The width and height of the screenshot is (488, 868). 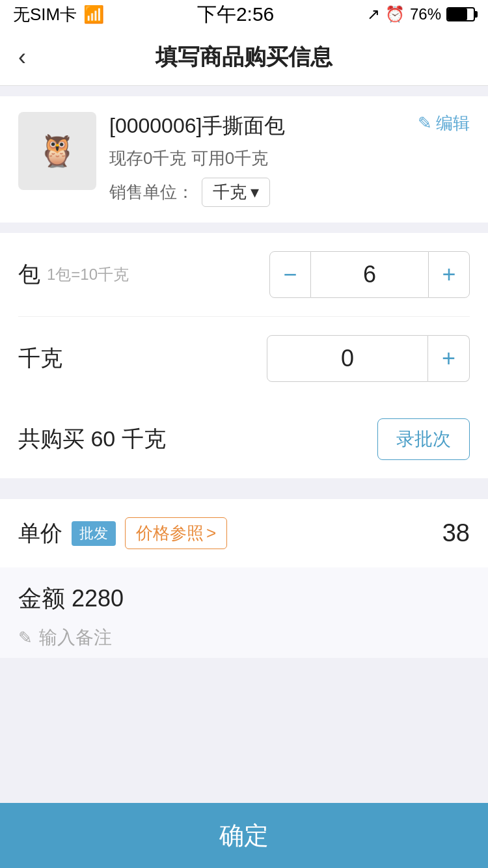 What do you see at coordinates (244, 57) in the screenshot?
I see `nav-bar: ‹ 填写商品购买信息` at bounding box center [244, 57].